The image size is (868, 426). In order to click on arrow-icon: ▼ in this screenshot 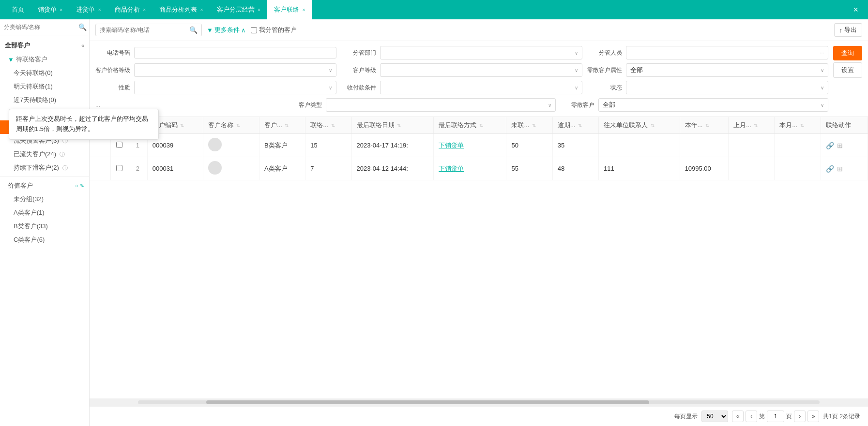, I will do `click(11, 60)`.